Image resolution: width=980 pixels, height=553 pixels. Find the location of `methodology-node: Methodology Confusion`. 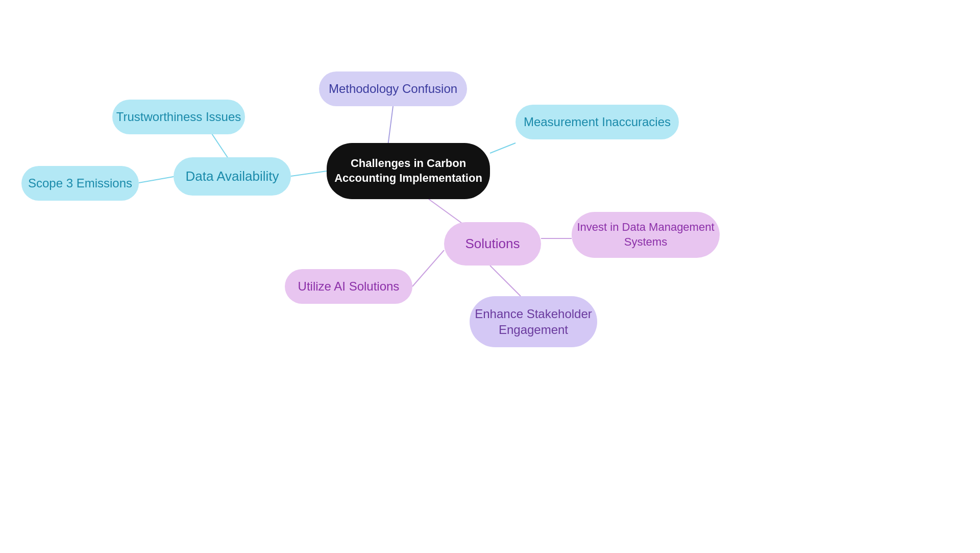

methodology-node: Methodology Confusion is located at coordinates (393, 89).